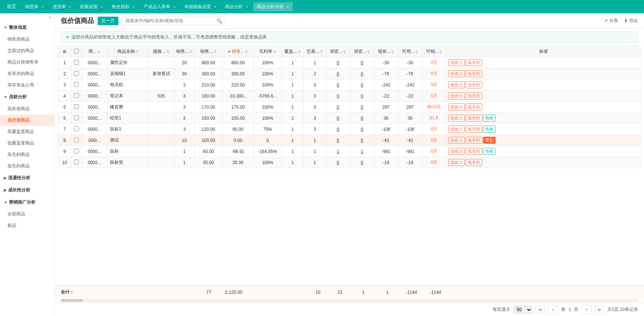  What do you see at coordinates (268, 163) in the screenshot?
I see `cell-gross: 100%` at bounding box center [268, 163].